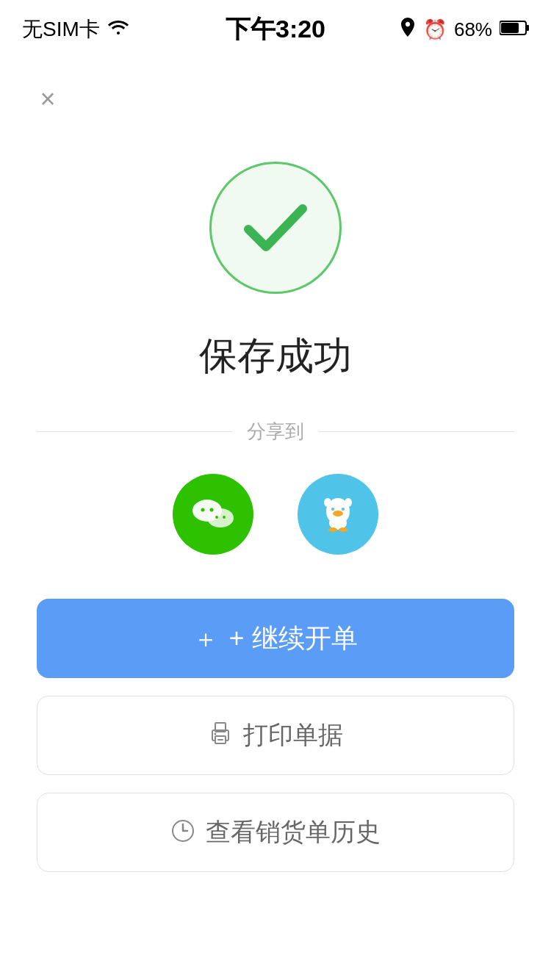 This screenshot has width=551, height=980. What do you see at coordinates (293, 832) in the screenshot?
I see `history-label: 查看销货单历史` at bounding box center [293, 832].